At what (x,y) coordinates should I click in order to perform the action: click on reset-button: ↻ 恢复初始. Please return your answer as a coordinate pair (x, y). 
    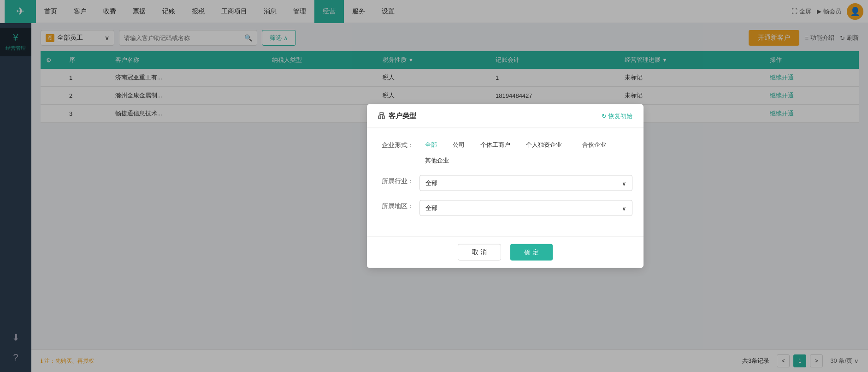
    Looking at the image, I should click on (617, 116).